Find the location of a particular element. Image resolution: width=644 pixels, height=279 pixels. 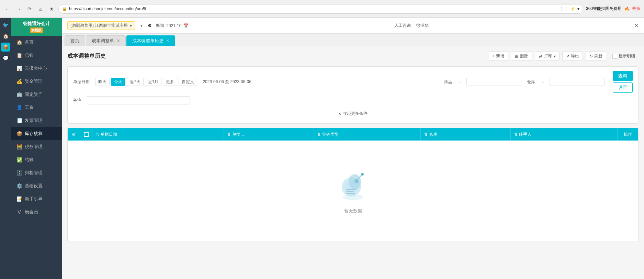

tab-home: 首页 is located at coordinates (75, 41).